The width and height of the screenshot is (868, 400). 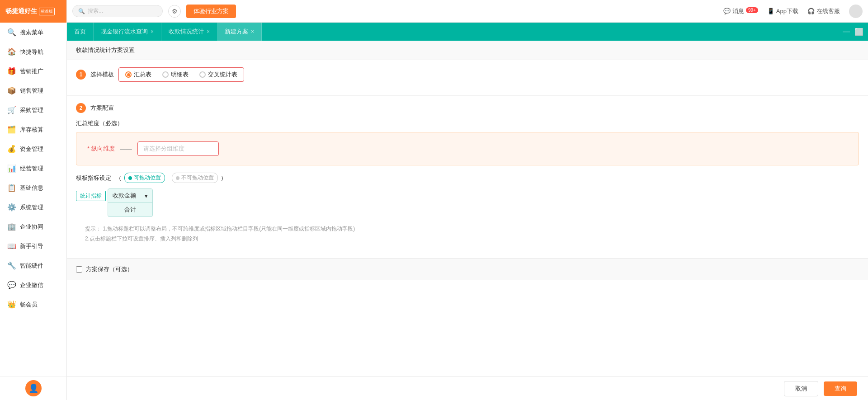 What do you see at coordinates (33, 52) in the screenshot?
I see `sidebar-item-quick-nav: 🏠 快捷导航` at bounding box center [33, 52].